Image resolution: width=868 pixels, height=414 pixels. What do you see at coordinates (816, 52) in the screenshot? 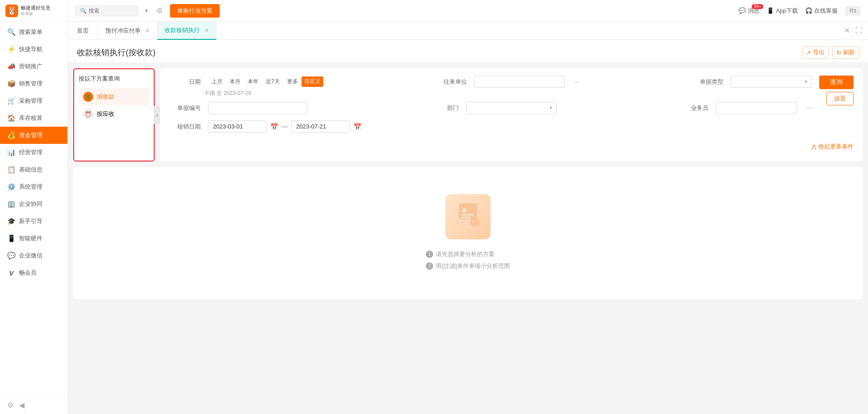
I see `export-button: ↗ 导出` at bounding box center [816, 52].